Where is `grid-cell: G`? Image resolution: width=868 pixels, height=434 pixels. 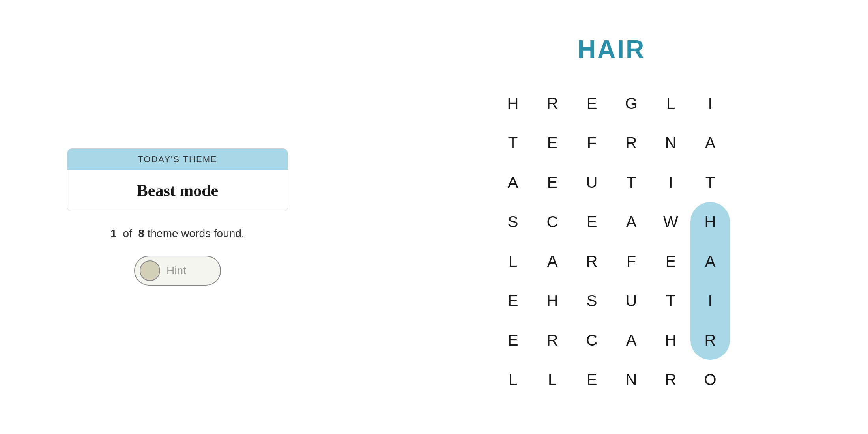 grid-cell: G is located at coordinates (631, 103).